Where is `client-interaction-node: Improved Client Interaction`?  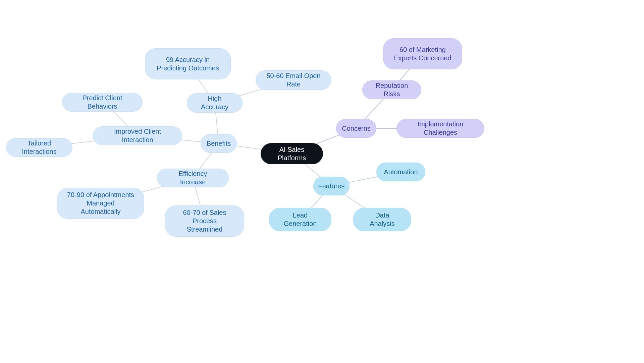 client-interaction-node: Improved Client Interaction is located at coordinates (138, 136).